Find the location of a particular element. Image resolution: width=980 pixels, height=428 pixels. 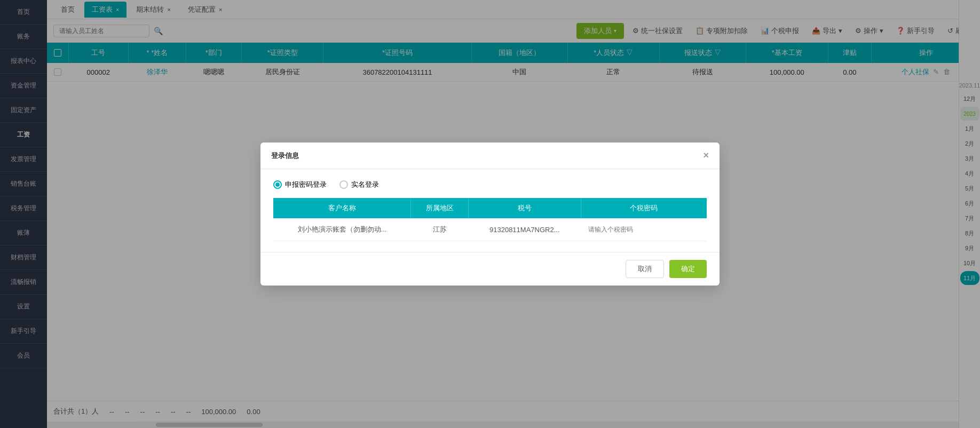

radio-dot-realname is located at coordinates (344, 185).